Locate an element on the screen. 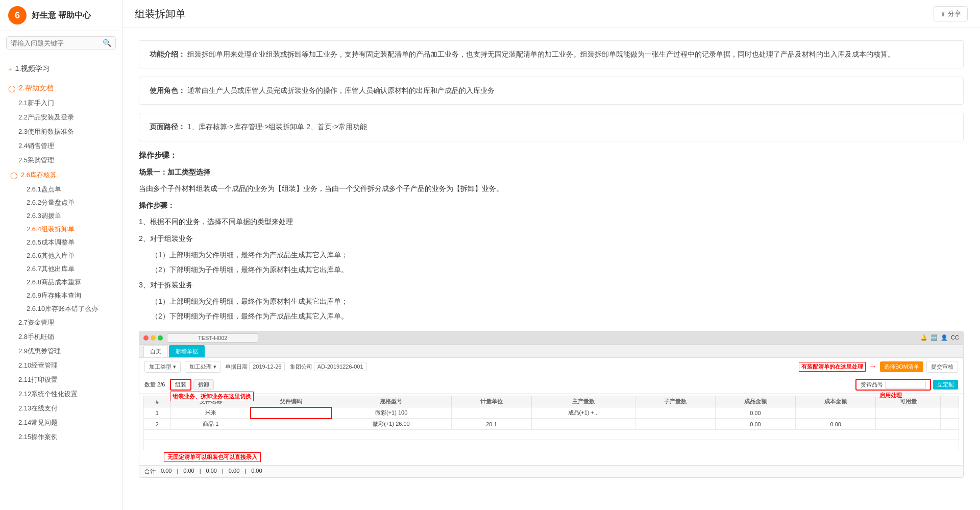  ss-td-2-spec: 微彩(+1) 26.00 is located at coordinates (391, 424).